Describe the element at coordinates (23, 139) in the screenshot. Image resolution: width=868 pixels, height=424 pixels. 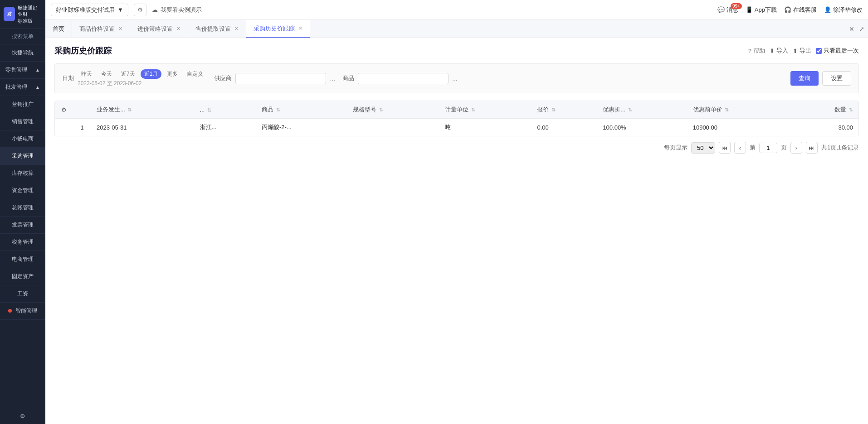
I see `sidebar-item-ecommerce-small: 小畅电商` at that location.